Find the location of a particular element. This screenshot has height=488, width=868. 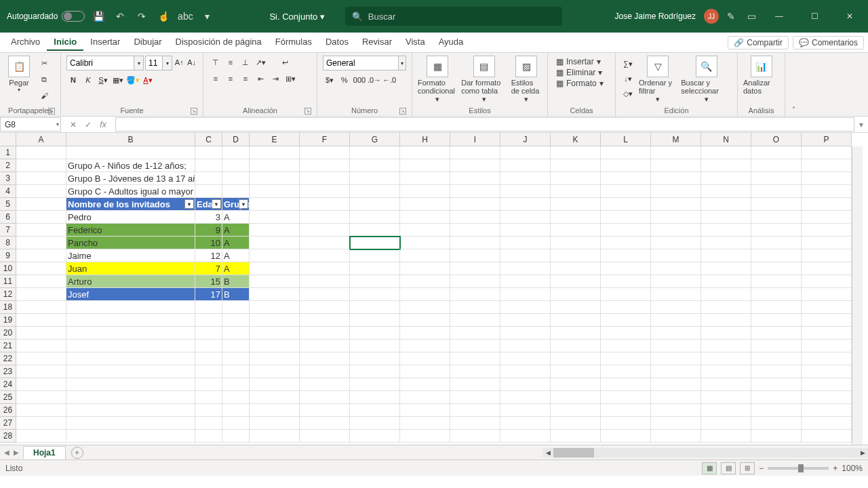

format-painter-icon: 🖌 is located at coordinates (44, 96).